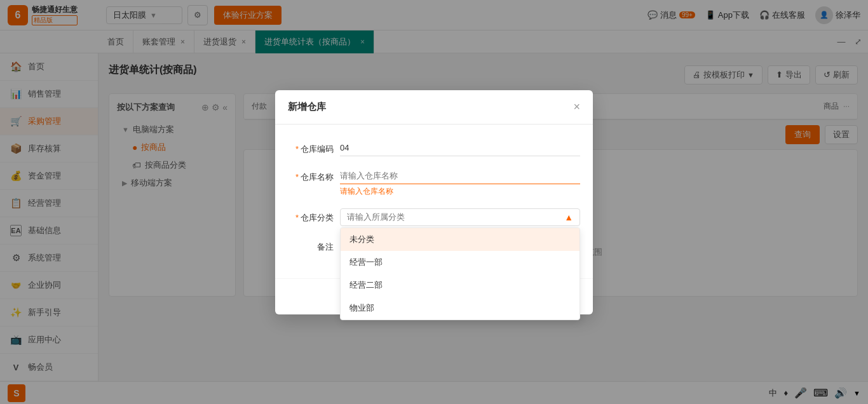  What do you see at coordinates (456, 217) in the screenshot?
I see `category-input` at bounding box center [456, 217].